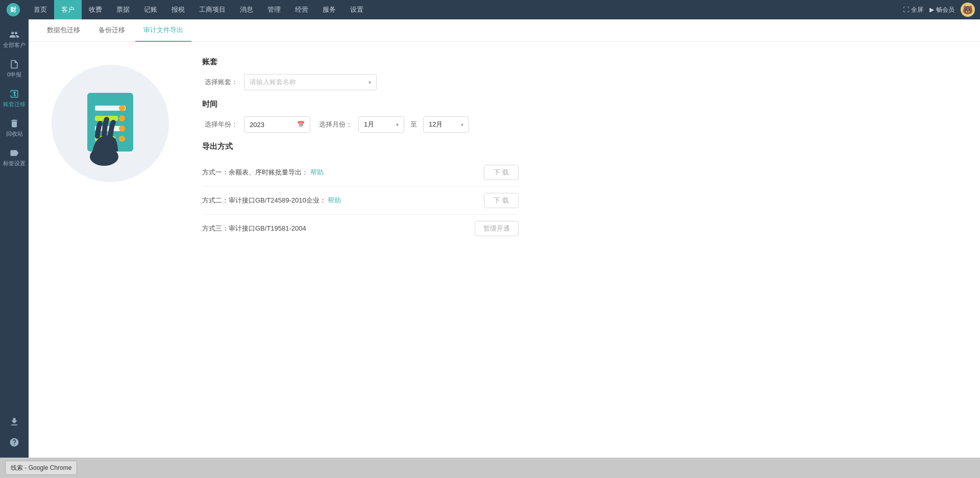 The height and width of the screenshot is (478, 980). Describe the element at coordinates (906, 10) in the screenshot. I see `fullscreen-icon: ⛶` at that location.